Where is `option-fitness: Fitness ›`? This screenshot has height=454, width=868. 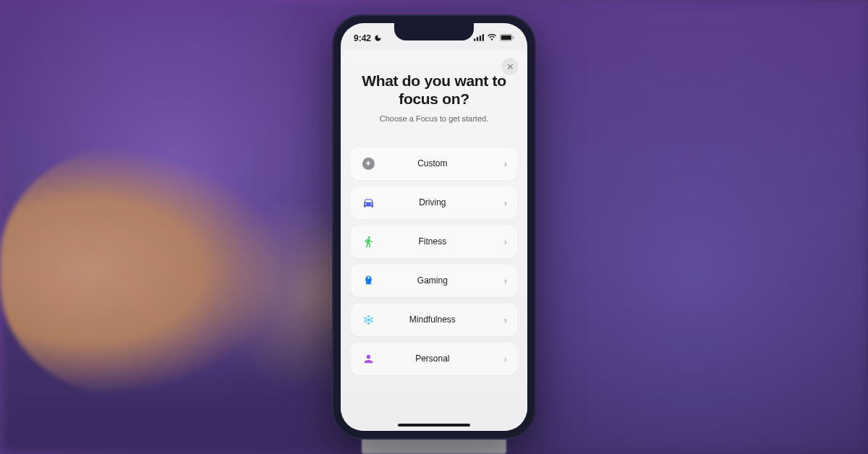 option-fitness: Fitness › is located at coordinates (434, 241).